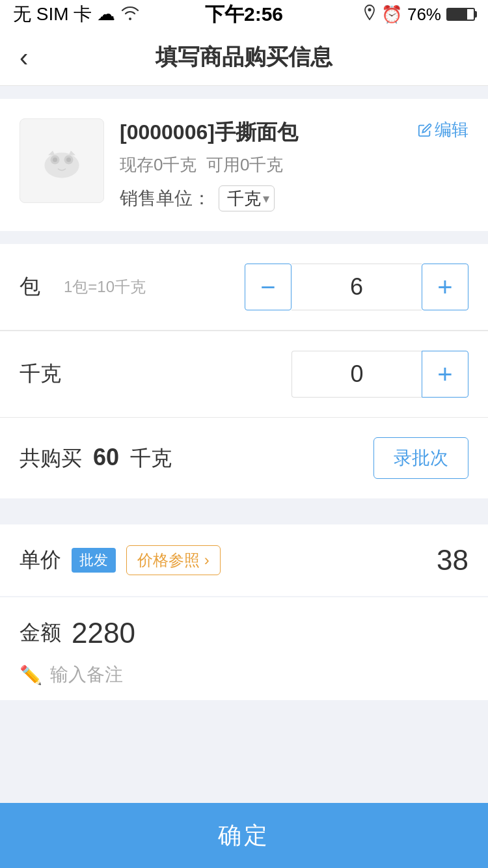  Describe the element at coordinates (244, 57) in the screenshot. I see `page-title: 填写商品购买信息` at that location.